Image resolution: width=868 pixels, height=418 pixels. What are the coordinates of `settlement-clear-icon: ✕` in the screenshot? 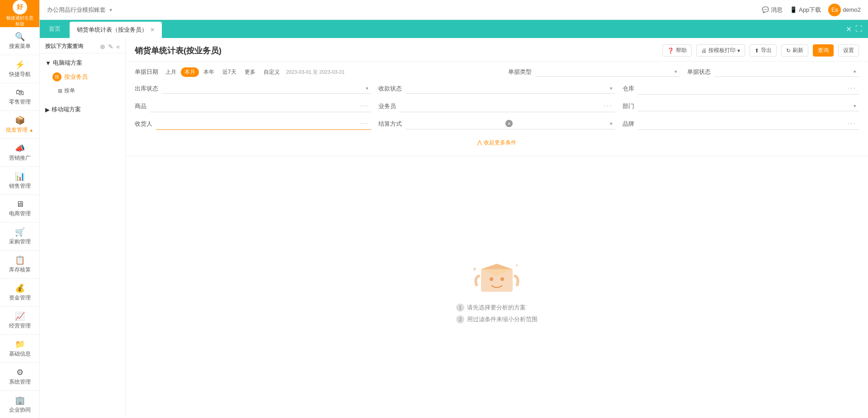 It's located at (509, 124).